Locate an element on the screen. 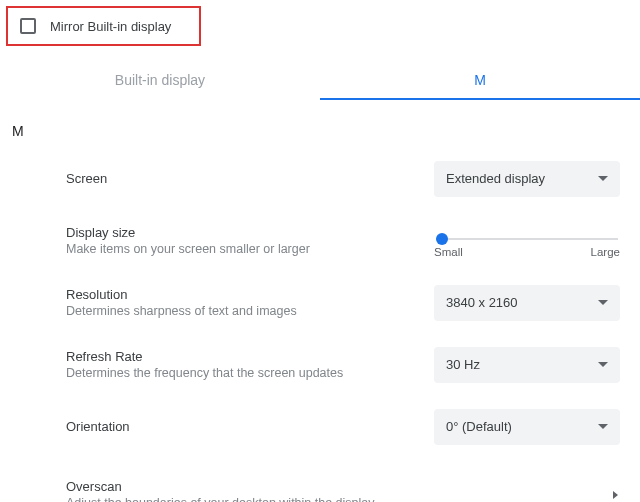 The height and width of the screenshot is (502, 640). slider-max-label: Large is located at coordinates (606, 252).